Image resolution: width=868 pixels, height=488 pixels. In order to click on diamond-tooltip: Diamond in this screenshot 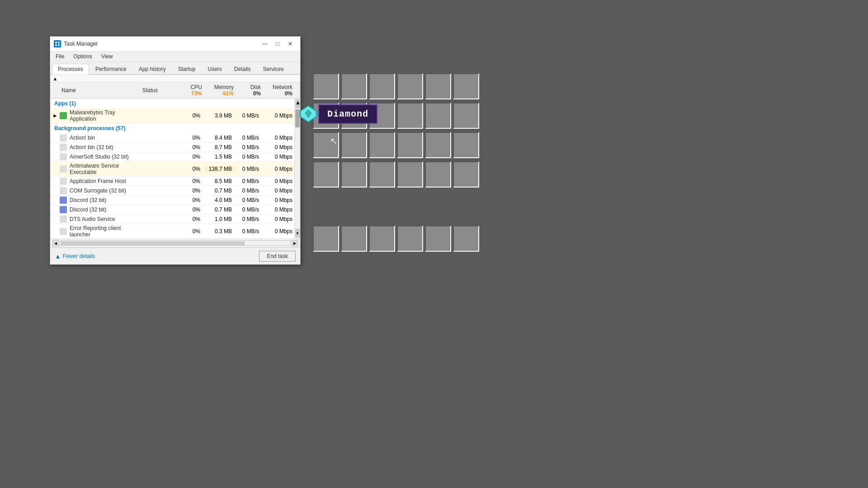, I will do `click(338, 114)`.